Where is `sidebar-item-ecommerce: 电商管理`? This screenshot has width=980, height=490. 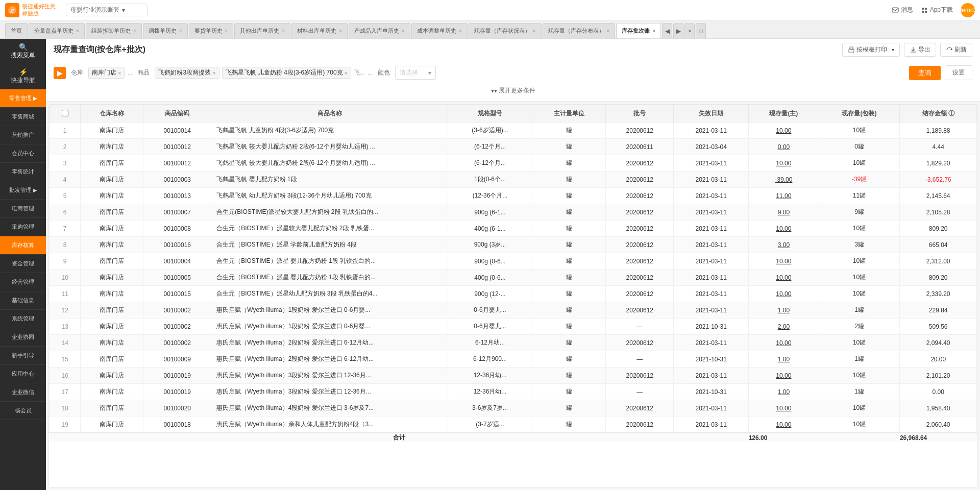 sidebar-item-ecommerce: 电商管理 is located at coordinates (23, 209).